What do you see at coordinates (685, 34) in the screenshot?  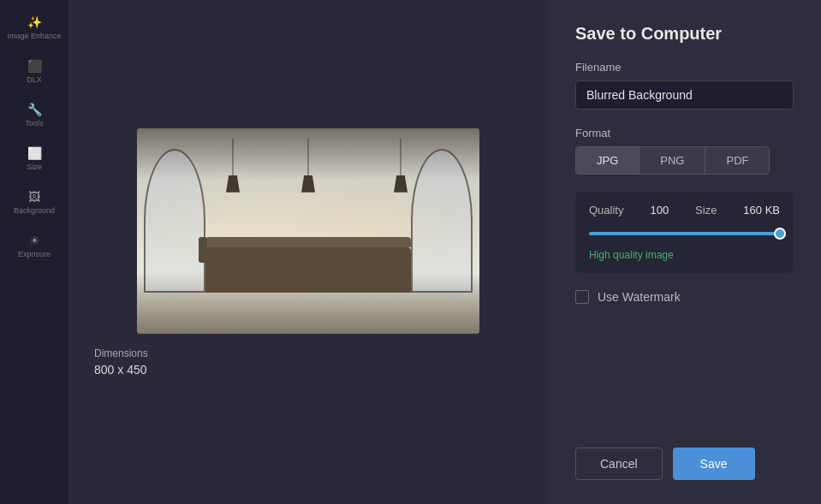 I see `dialog-title: Save to Computer` at bounding box center [685, 34].